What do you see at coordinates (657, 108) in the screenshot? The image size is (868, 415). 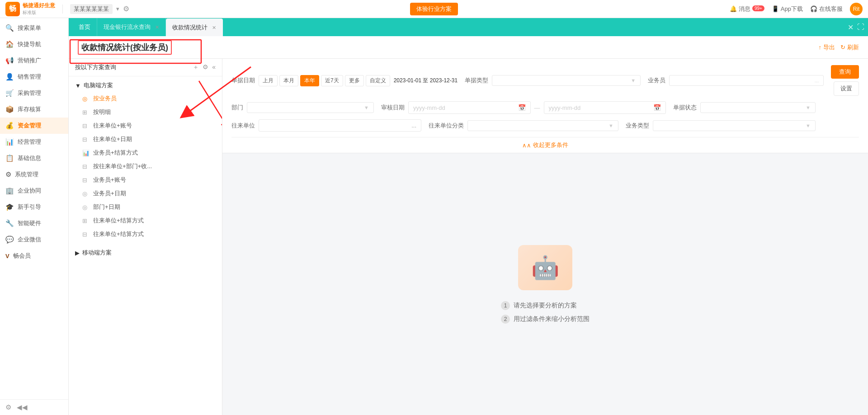 I see `calendar-icon-to: 📅` at bounding box center [657, 108].